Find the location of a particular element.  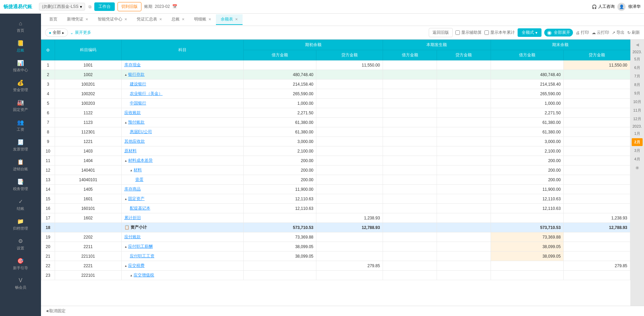

expand-icon: ⌄ is located at coordinates (72, 33).